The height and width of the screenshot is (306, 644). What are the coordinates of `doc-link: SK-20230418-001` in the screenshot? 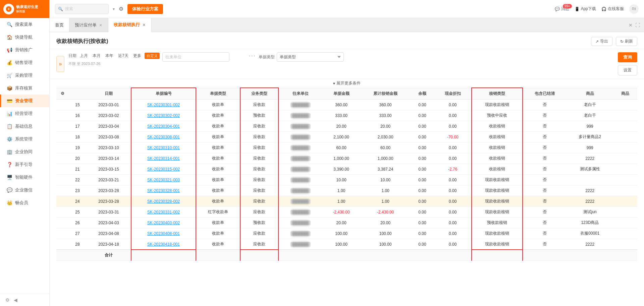 It's located at (164, 244).